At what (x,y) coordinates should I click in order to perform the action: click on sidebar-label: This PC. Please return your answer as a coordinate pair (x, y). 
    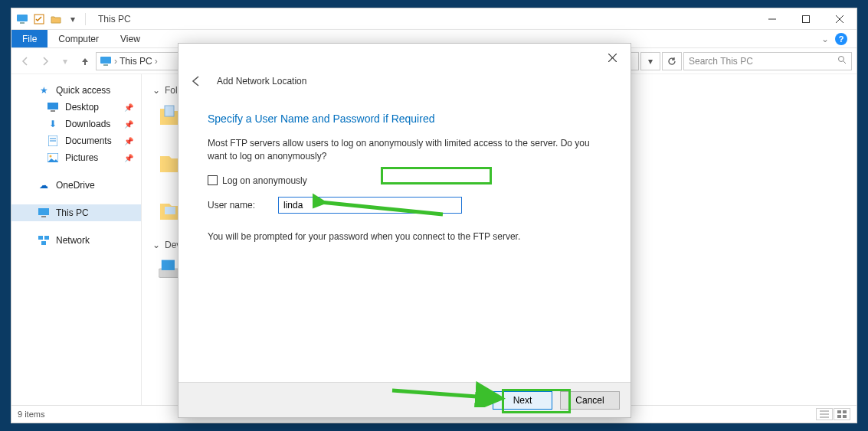
    Looking at the image, I should click on (72, 213).